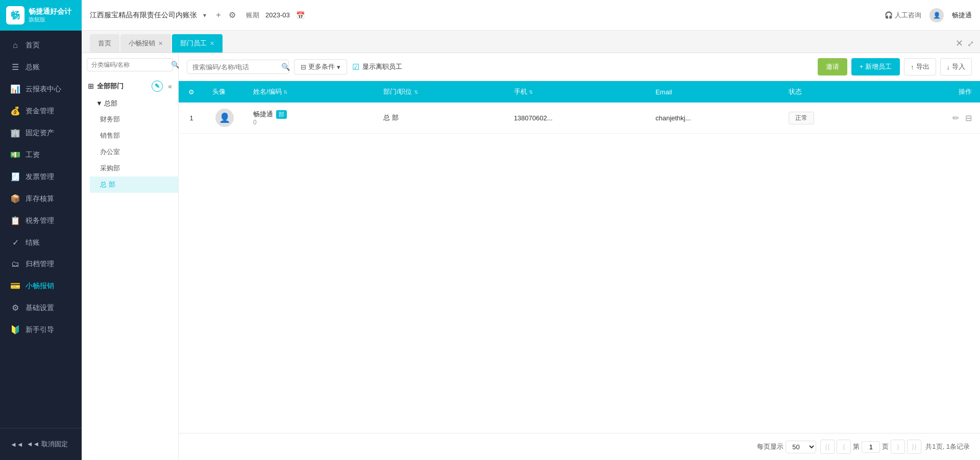 This screenshot has width=980, height=460. I want to click on dept-header-actions: ✎, so click(157, 86).